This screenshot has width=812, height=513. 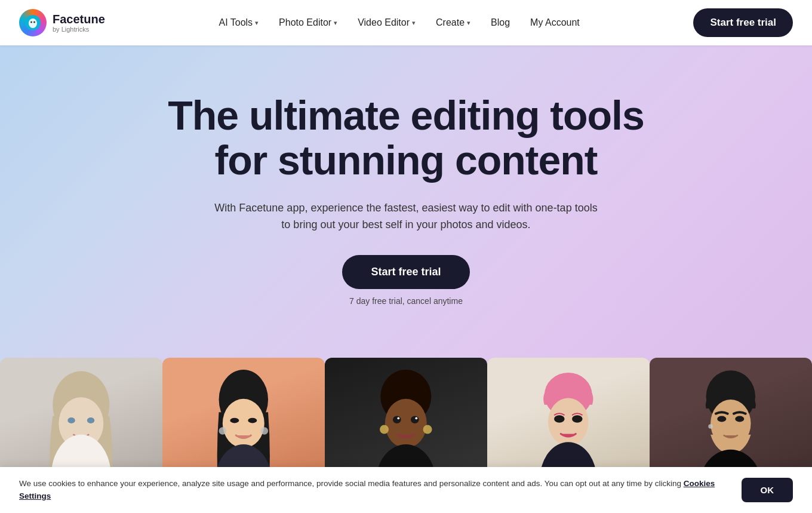 What do you see at coordinates (33, 23) in the screenshot?
I see `logo-icon` at bounding box center [33, 23].